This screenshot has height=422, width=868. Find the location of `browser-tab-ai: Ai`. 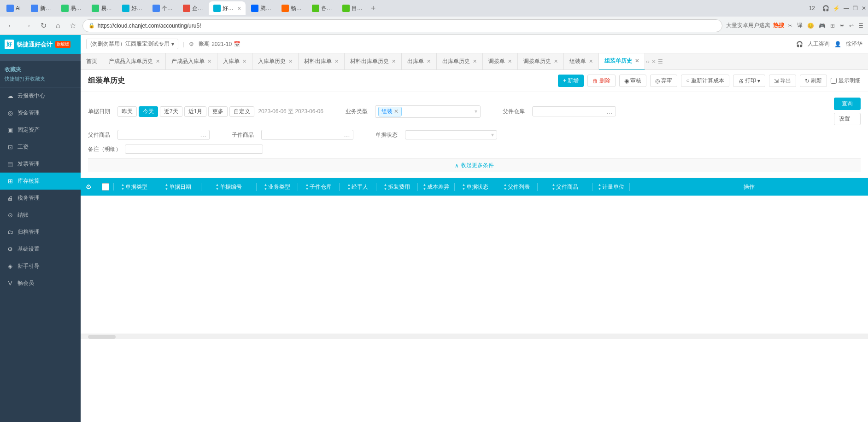

browser-tab-ai: Ai is located at coordinates (14, 8).